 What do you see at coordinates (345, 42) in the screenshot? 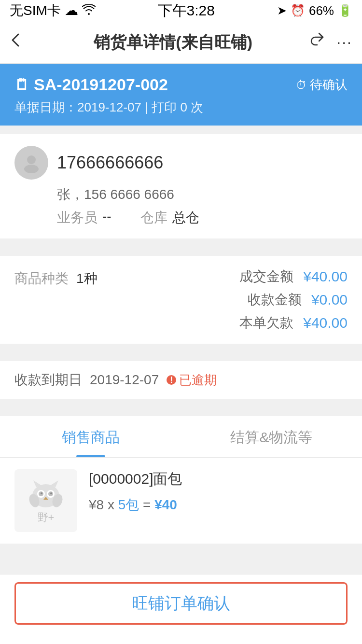
I see `more-icon: ···` at bounding box center [345, 42].